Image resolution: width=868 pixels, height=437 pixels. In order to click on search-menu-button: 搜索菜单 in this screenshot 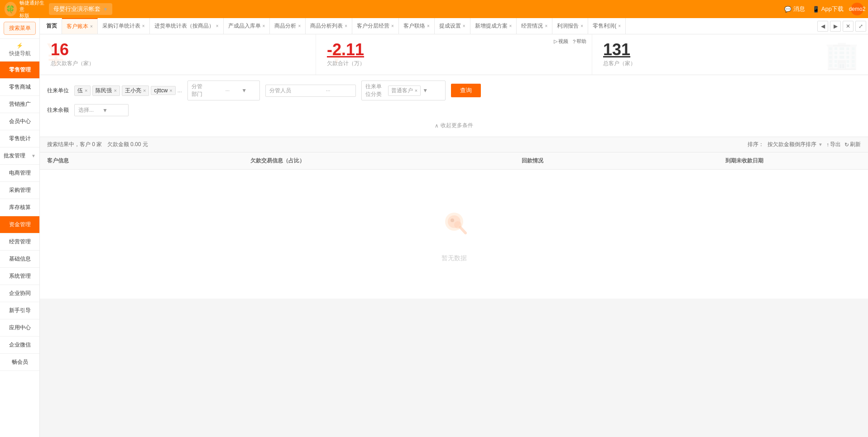, I will do `click(20, 28)`.